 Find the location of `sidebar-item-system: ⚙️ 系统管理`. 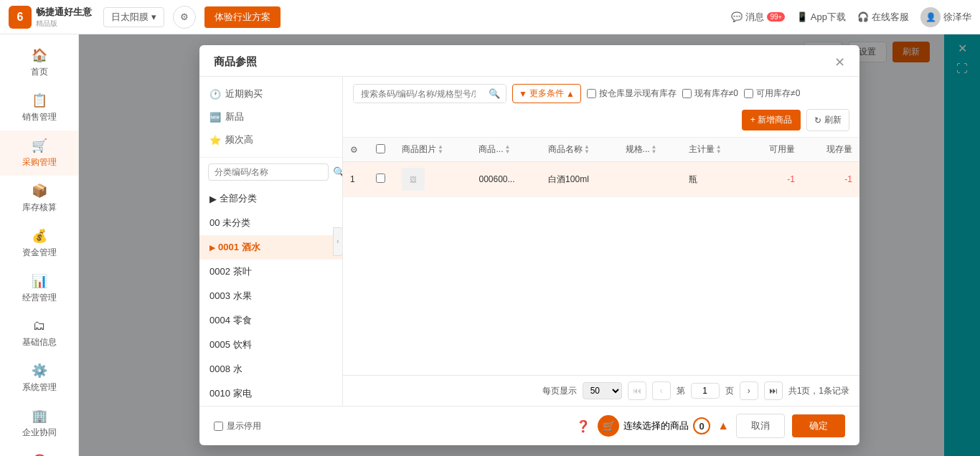

sidebar-item-system: ⚙️ 系统管理 is located at coordinates (39, 379).